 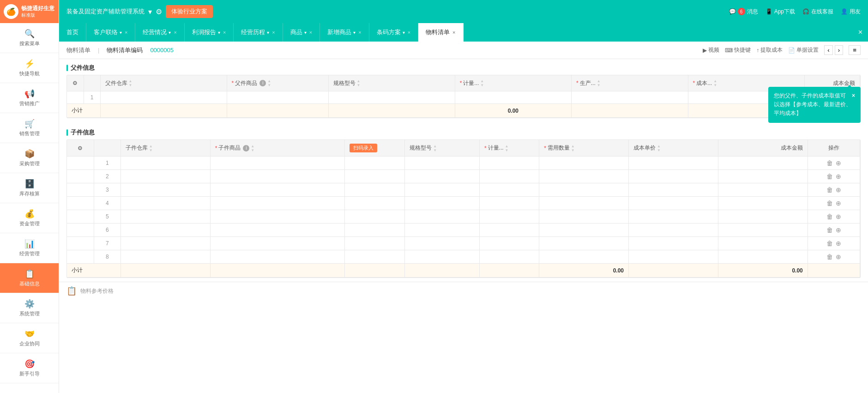 What do you see at coordinates (711, 50) in the screenshot?
I see `view-video-action: ▶ 视频` at bounding box center [711, 50].